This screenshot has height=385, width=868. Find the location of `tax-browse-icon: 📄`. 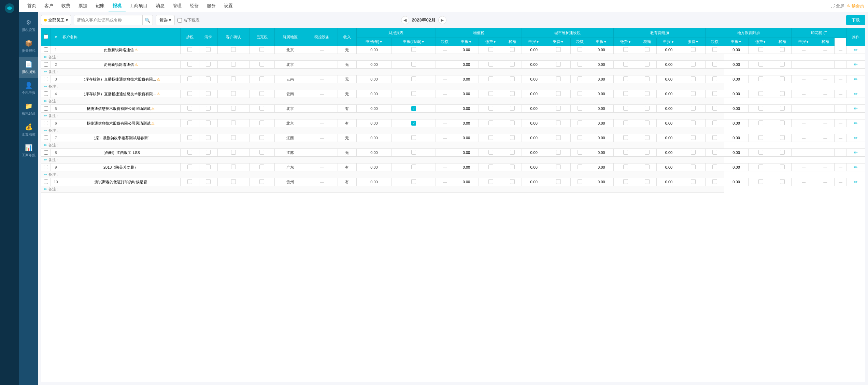

tax-browse-icon: 📄 is located at coordinates (29, 64).